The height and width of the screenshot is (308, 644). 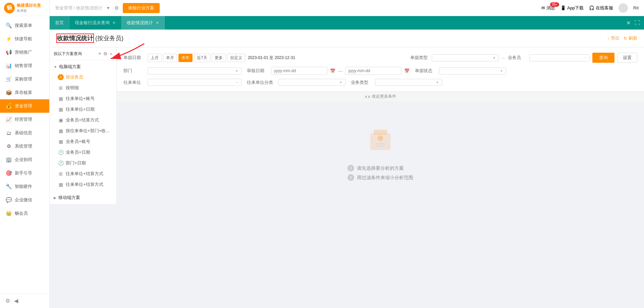 I want to click on sidebar-item-member: 👑 畅会员, so click(x=25, y=213).